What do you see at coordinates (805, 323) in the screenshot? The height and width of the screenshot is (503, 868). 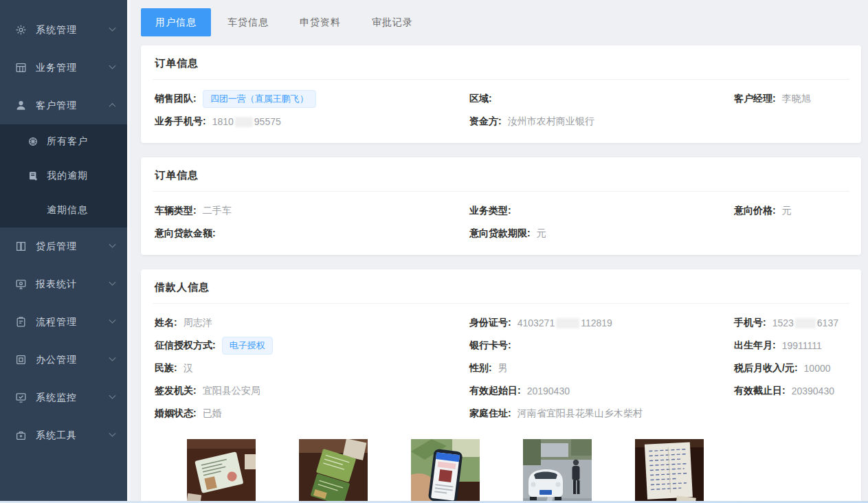 I see `field-value: 15236137` at bounding box center [805, 323].